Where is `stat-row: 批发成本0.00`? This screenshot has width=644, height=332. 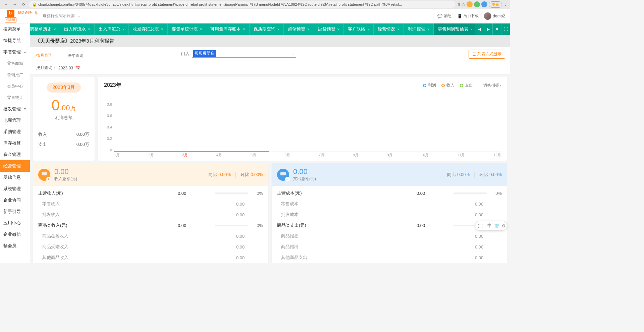
stat-row: 批发成本0.00 is located at coordinates (389, 215).